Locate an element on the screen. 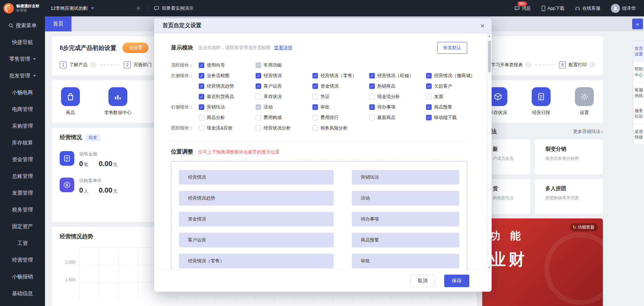 The width and height of the screenshot is (644, 306). module-option-费用排行: 费用排行 is located at coordinates (341, 118).